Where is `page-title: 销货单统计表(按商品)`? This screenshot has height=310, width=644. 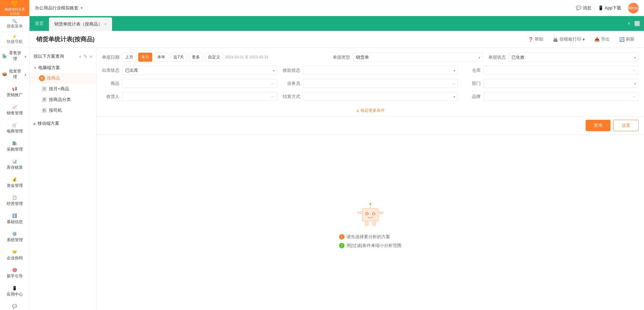
page-title: 销货单统计表(按商品) is located at coordinates (65, 41).